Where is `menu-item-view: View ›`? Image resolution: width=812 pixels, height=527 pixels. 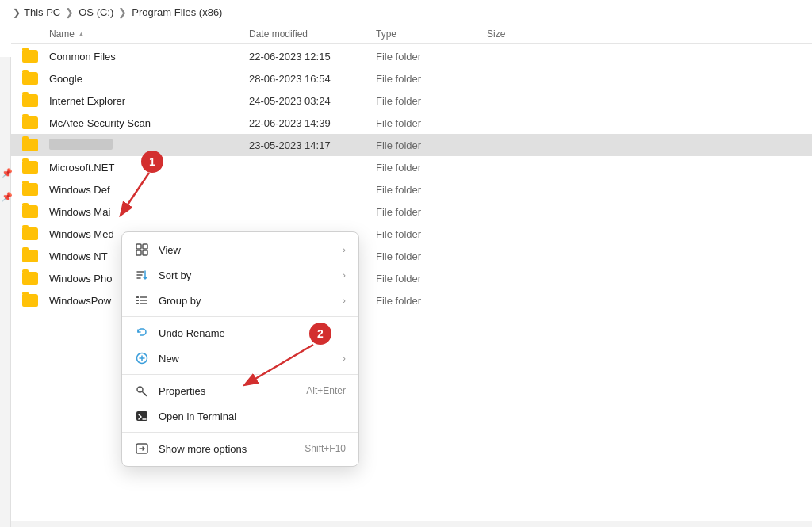
menu-item-view: View › is located at coordinates (240, 250).